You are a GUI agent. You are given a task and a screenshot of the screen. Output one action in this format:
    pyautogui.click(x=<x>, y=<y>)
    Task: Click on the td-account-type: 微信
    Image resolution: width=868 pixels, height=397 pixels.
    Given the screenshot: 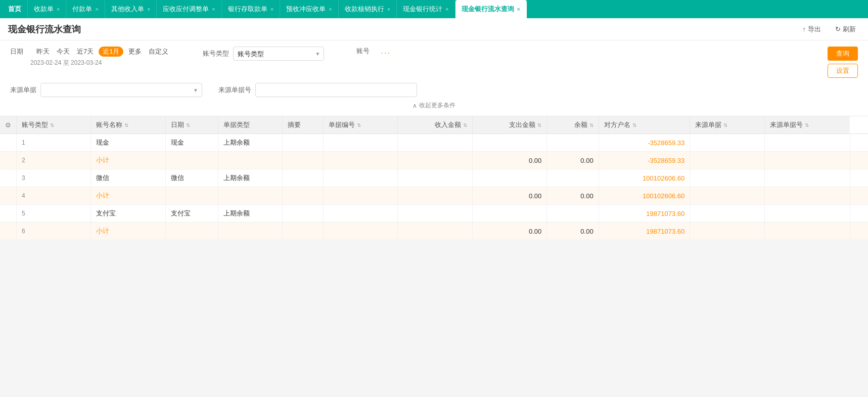 What is the action you would take?
    pyautogui.click(x=128, y=178)
    